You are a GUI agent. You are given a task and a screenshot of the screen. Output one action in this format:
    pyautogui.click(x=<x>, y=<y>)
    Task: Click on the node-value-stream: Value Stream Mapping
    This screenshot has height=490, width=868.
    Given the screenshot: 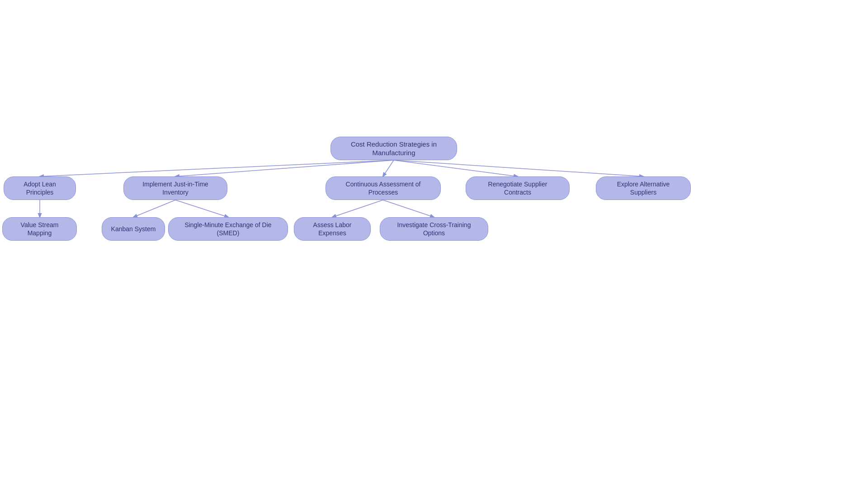 What is the action you would take?
    pyautogui.click(x=40, y=229)
    